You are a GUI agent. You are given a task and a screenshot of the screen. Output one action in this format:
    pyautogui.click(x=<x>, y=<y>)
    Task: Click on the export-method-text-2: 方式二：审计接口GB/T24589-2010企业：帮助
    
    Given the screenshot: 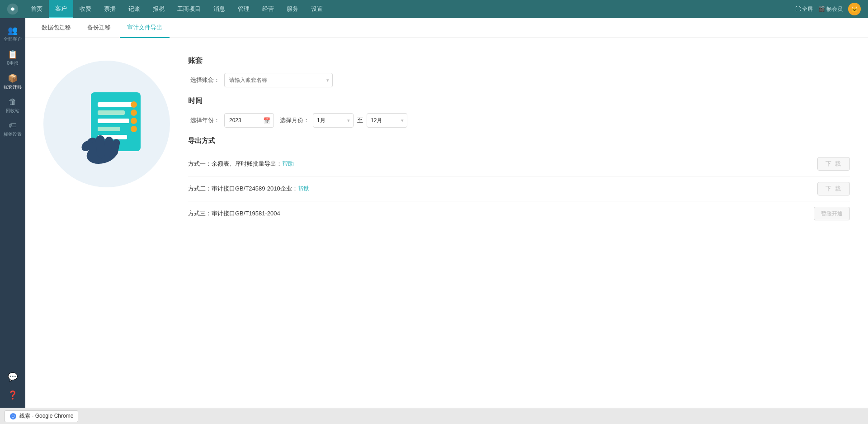 What is the action you would take?
    pyautogui.click(x=249, y=189)
    